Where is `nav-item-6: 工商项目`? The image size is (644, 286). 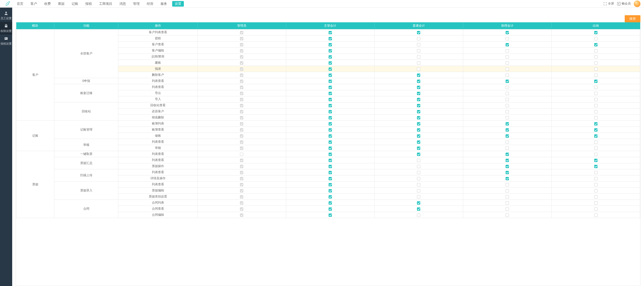
nav-item-6: 工商项目 is located at coordinates (106, 4).